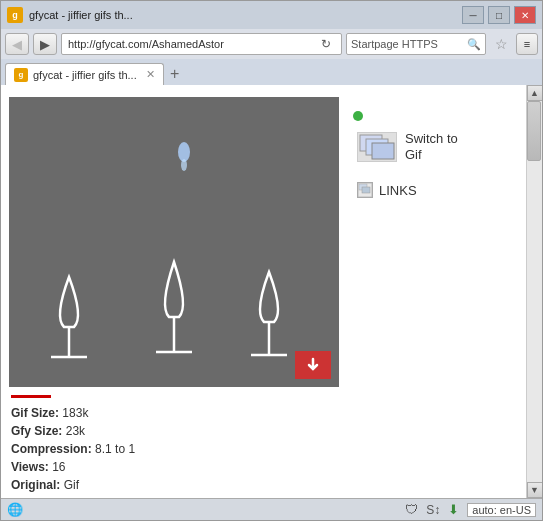 The image size is (543, 521). Describe the element at coordinates (326, 44) in the screenshot. I see `refresh-button: ↻` at that location.